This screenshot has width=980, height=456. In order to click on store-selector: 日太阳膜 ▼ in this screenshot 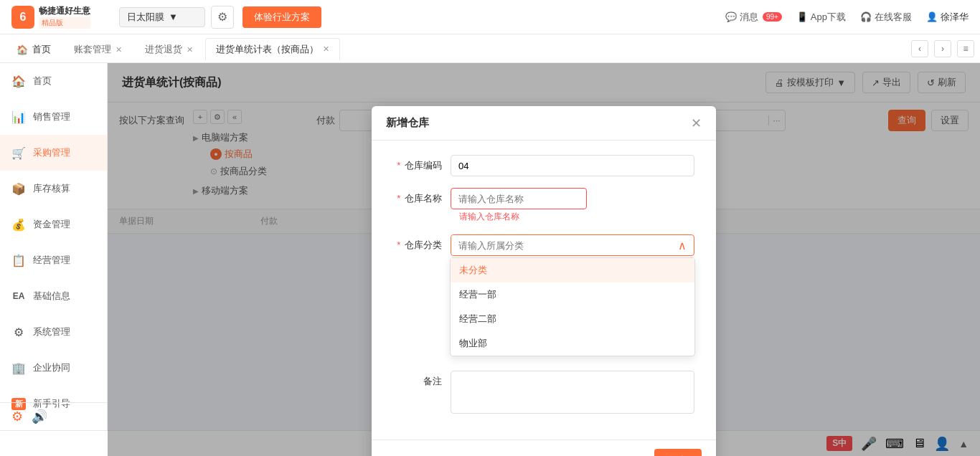, I will do `click(162, 17)`.